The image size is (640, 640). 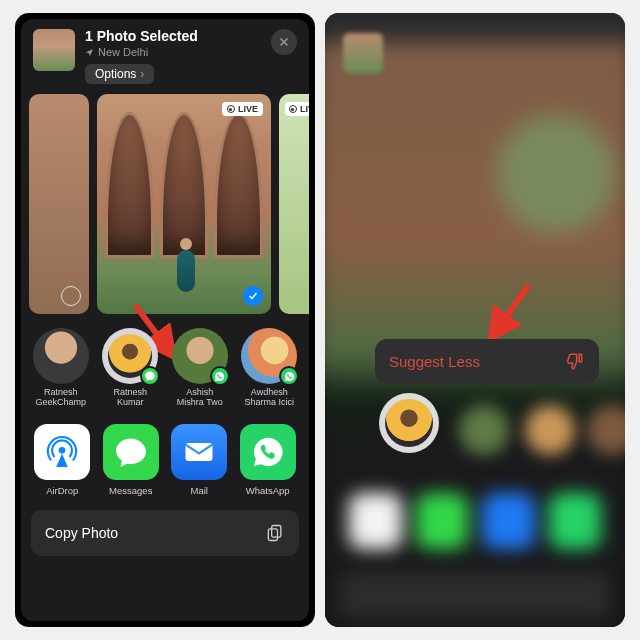 I want to click on photo-selected: LIVE, so click(x=184, y=204).